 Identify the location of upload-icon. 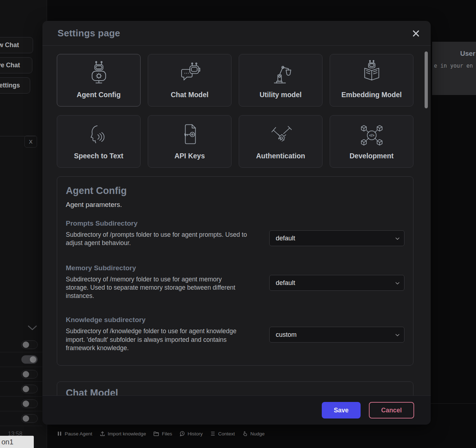
(102, 434).